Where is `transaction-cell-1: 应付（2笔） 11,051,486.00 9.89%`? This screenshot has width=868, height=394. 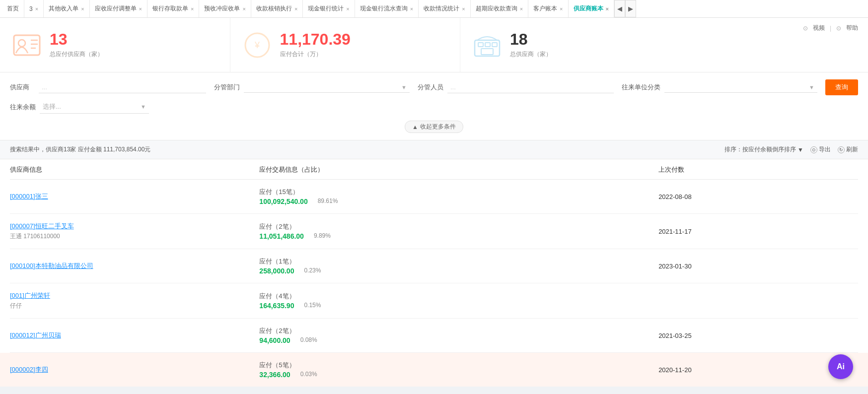
transaction-cell-1: 应付（2笔） 11,051,486.00 9.89% is located at coordinates (459, 231).